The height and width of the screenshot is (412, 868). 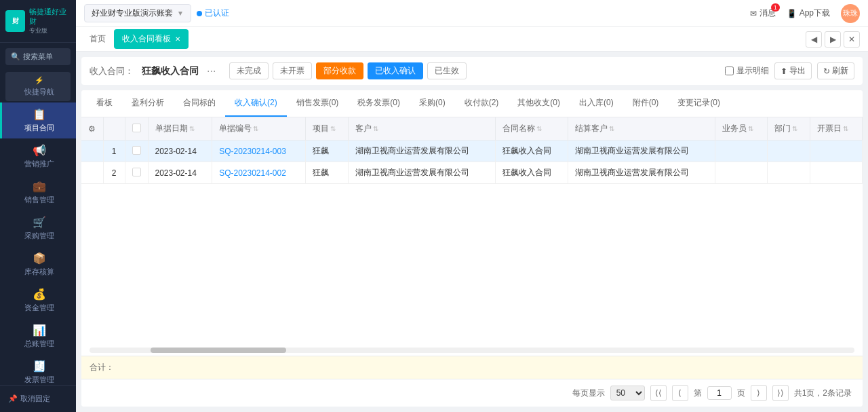 What do you see at coordinates (50, 21) in the screenshot?
I see `logo-text: 畅捷通好业财 专业版` at bounding box center [50, 21].